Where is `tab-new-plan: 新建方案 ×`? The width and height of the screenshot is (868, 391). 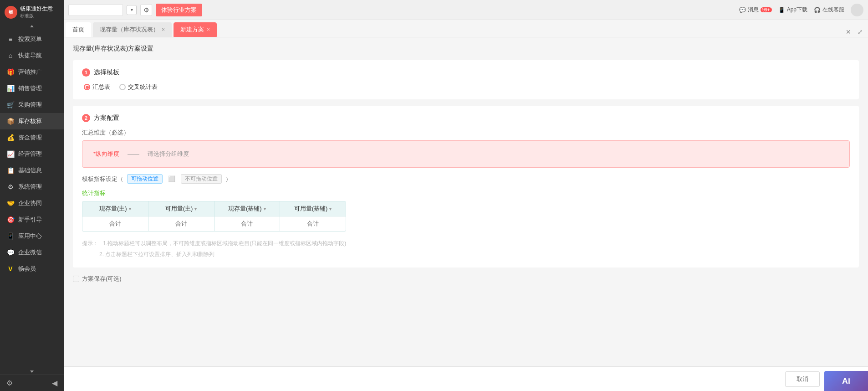 tab-new-plan: 新建方案 × is located at coordinates (195, 30).